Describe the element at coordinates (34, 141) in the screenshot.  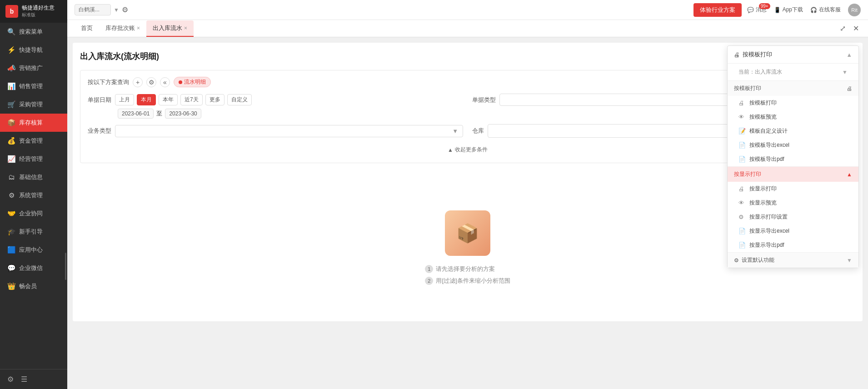
I see `sidebar-item-finance: 💰资金管理` at that location.